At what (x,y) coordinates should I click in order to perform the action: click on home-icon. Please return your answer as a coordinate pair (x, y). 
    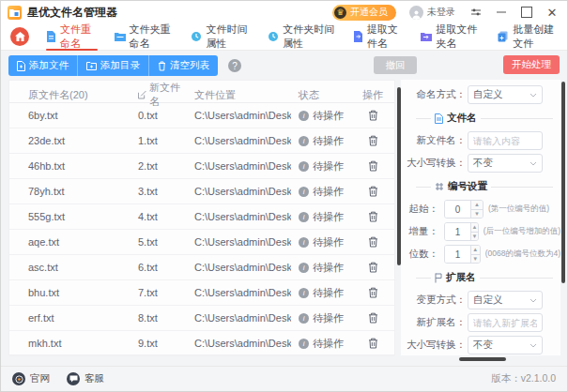
    Looking at the image, I should click on (21, 37).